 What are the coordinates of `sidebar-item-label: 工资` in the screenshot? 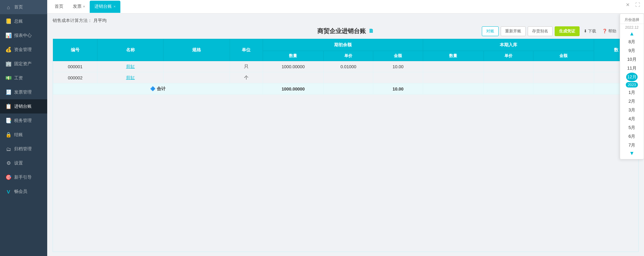 It's located at (19, 78).